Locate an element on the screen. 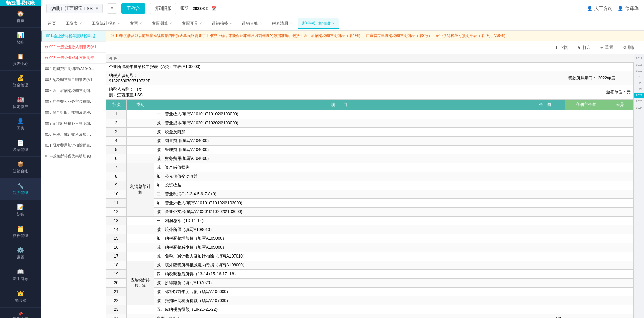 Image resolution: width=644 pixels, height=318 pixels. tab-close-income-tax: ✕ is located at coordinates (333, 23).